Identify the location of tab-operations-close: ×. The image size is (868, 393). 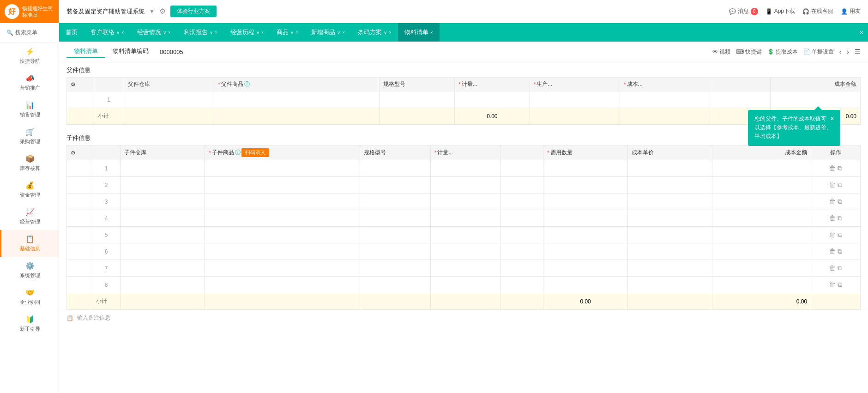
(169, 32).